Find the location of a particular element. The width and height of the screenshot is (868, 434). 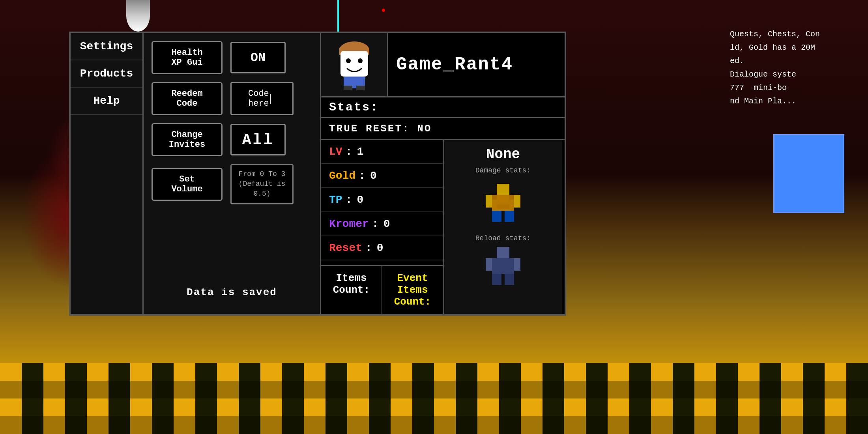

stats-label: Stats: is located at coordinates (354, 107).